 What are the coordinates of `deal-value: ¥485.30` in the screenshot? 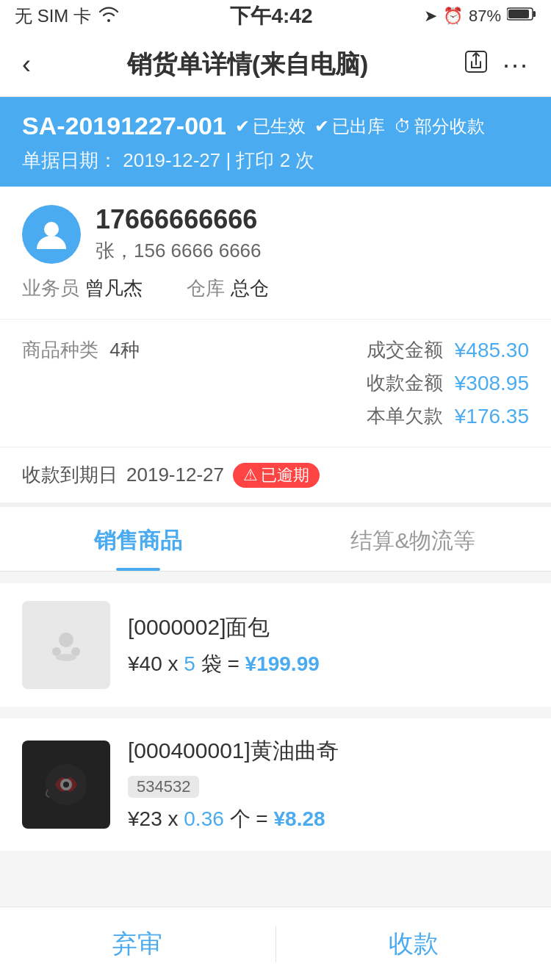 It's located at (492, 350).